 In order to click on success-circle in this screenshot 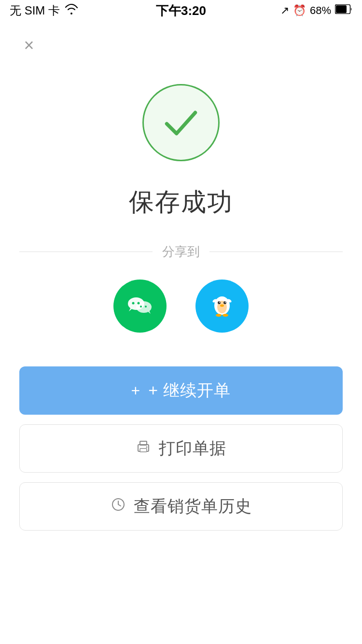, I will do `click(181, 123)`.